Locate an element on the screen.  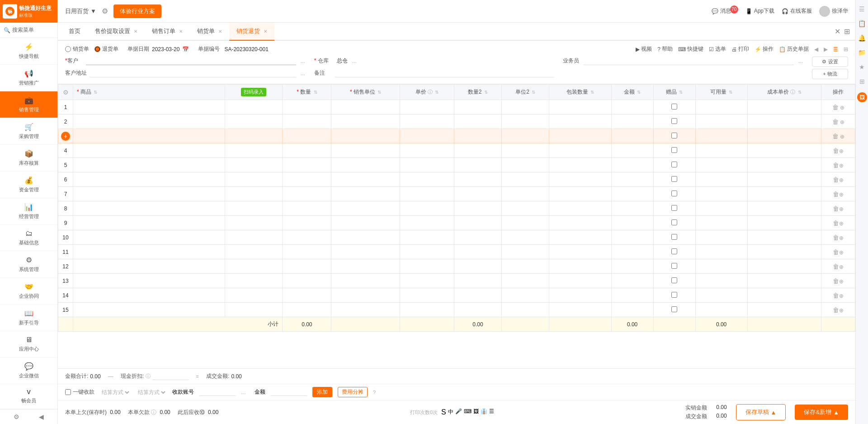
toolbar-icon-5: 🖼 is located at coordinates (476, 412).